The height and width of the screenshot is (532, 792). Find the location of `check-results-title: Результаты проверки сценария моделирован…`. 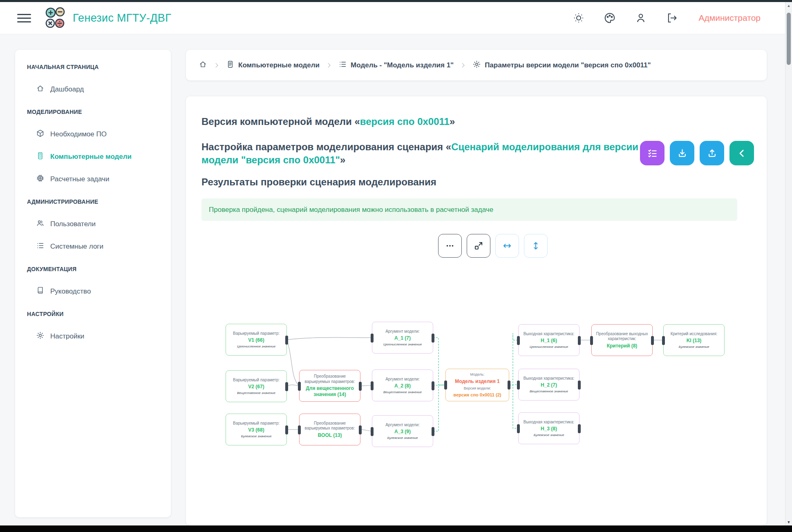

check-results-title: Результаты проверки сценария моделирован… is located at coordinates (477, 182).